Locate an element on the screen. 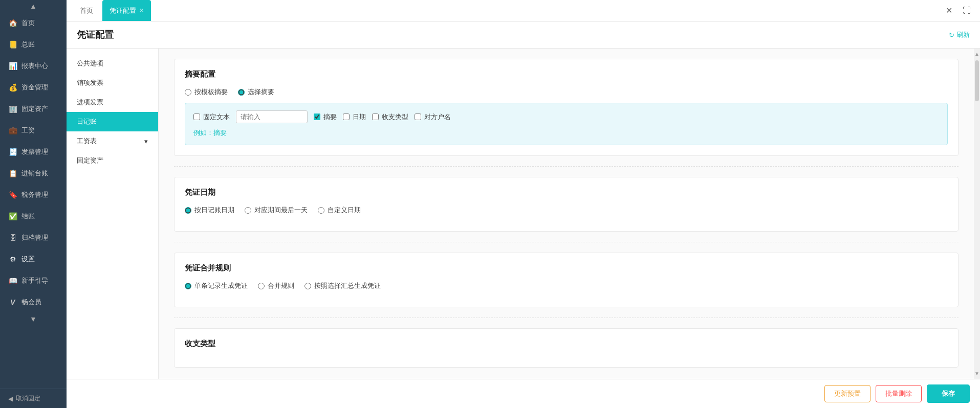 Image resolution: width=980 pixels, height=408 pixels. tab-bar: 首页 凭证配置 ✕ ✕ ⛶ is located at coordinates (523, 11).